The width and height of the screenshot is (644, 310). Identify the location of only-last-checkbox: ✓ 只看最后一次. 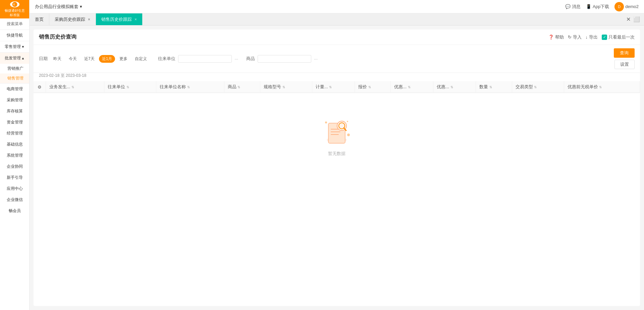
(618, 37).